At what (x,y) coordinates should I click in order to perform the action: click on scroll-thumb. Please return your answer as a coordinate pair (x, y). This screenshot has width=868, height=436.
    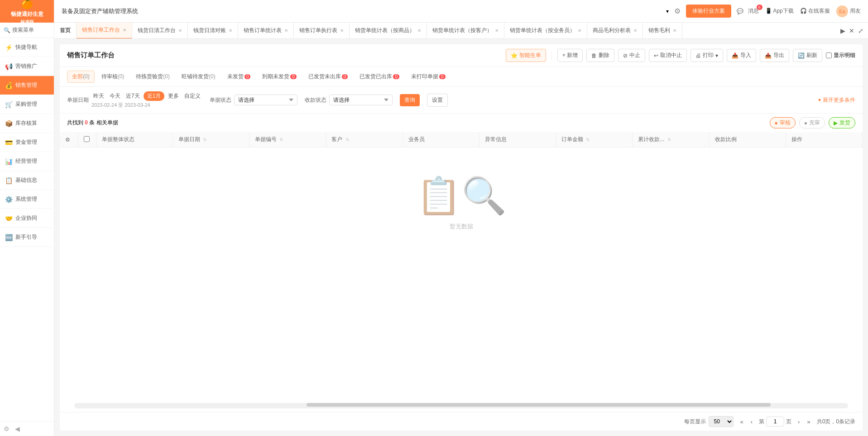
    Looking at the image, I should click on (539, 405).